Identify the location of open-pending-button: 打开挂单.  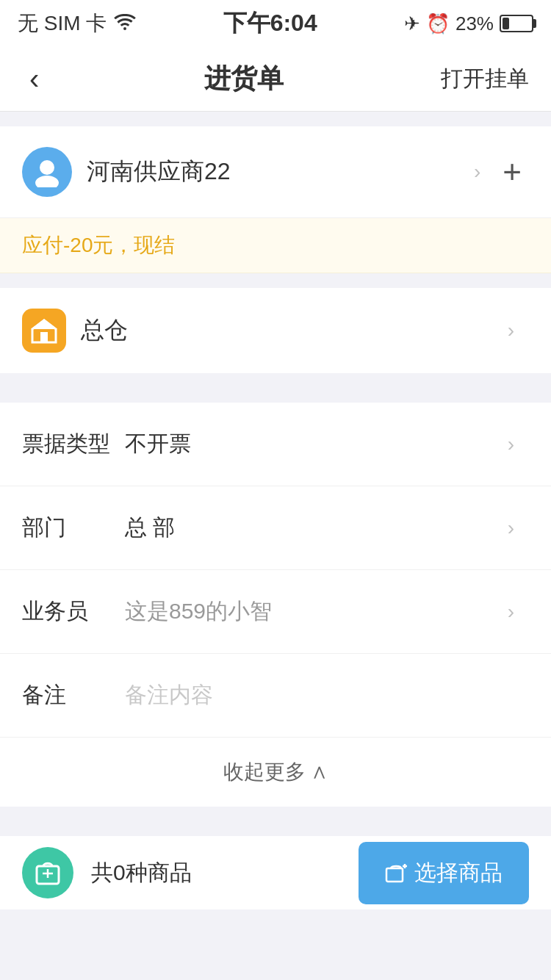
(485, 79).